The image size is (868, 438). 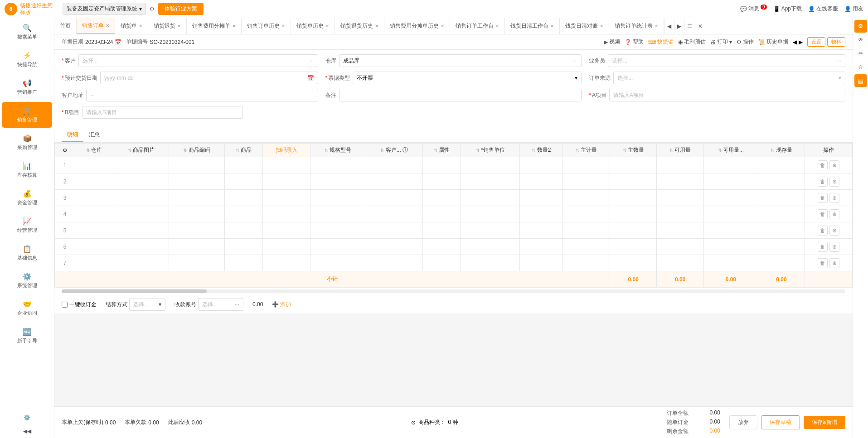 I want to click on nav-right-icon: ▶, so click(x=800, y=42).